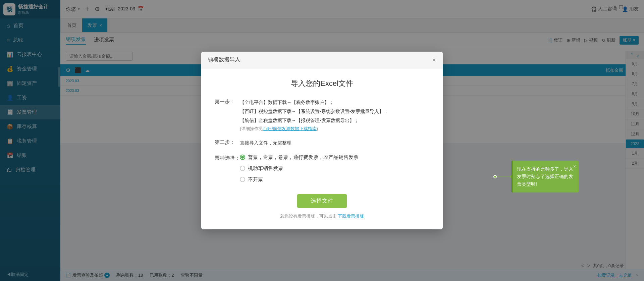 Image resolution: width=644 pixels, height=281 pixels. What do you see at coordinates (256, 180) in the screenshot?
I see `radio-none-label: 不开票` at bounding box center [256, 180].